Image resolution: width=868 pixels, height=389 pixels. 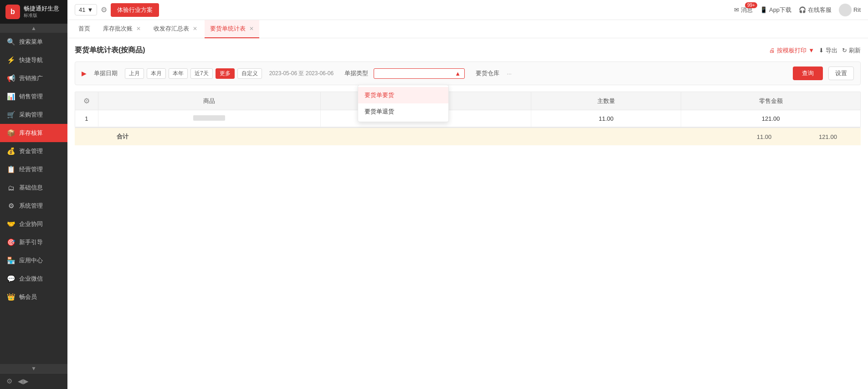 I want to click on col-quantity: 主数量, so click(x=606, y=101).